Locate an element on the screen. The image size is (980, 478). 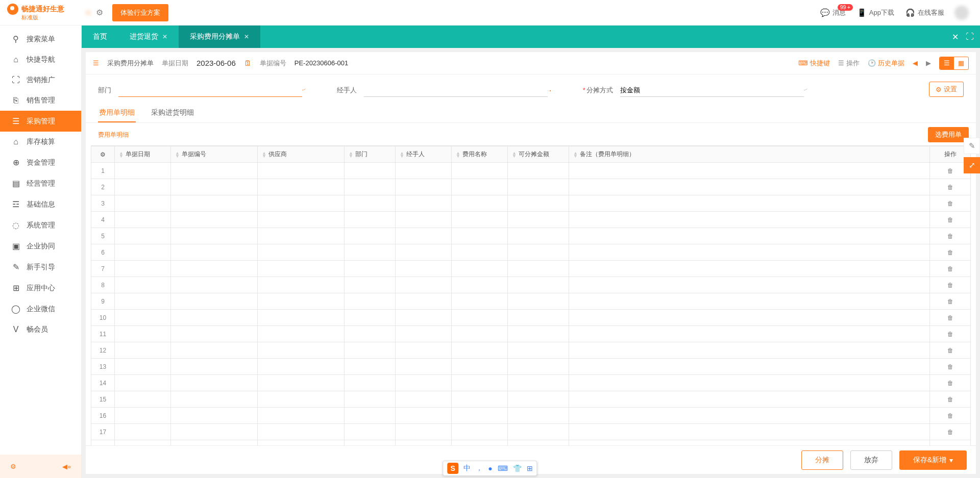
edit-float-icon: ✎ is located at coordinates (972, 146).